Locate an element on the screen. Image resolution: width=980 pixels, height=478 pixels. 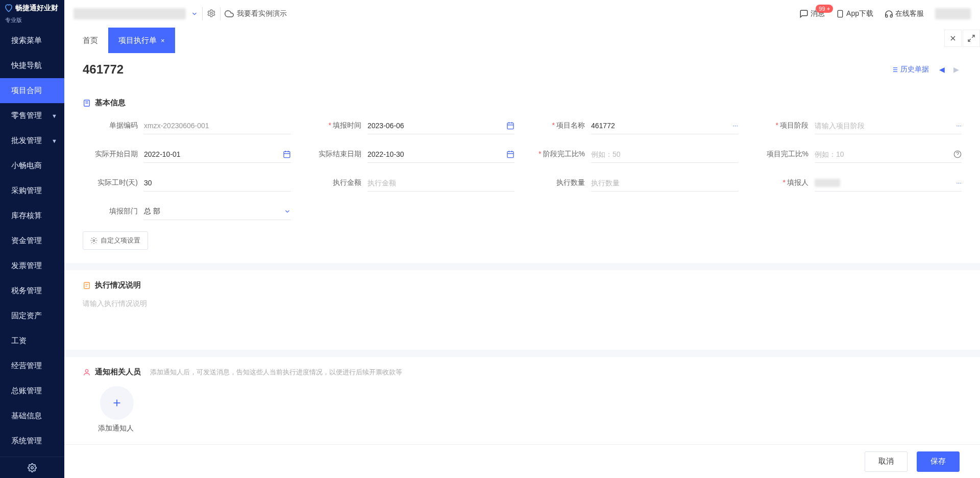
sidebar: 畅捷通好业财 专业版 搜索菜单快捷导航项目合同零售管理▼批发管理▼小畅电商采购管… is located at coordinates (32, 239).